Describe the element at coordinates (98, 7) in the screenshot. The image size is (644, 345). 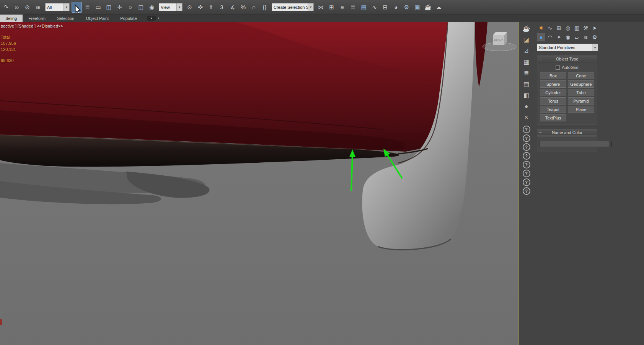
I see `rectangular-selection-region-button: ▭` at that location.